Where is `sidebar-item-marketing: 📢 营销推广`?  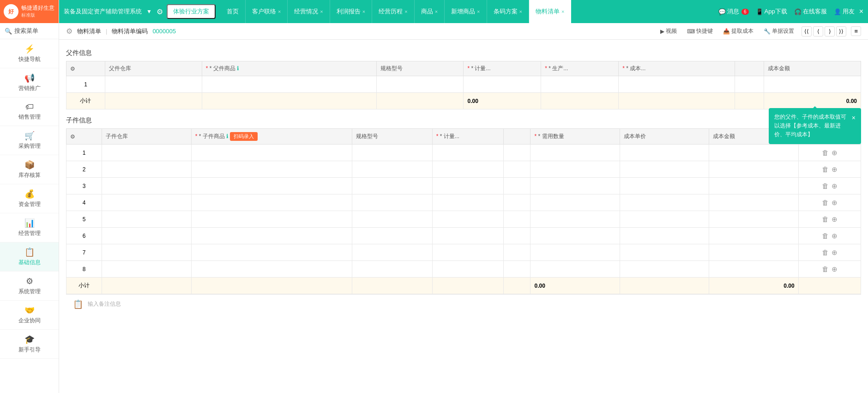 sidebar-item-marketing: 📢 营销推广 is located at coordinates (30, 83).